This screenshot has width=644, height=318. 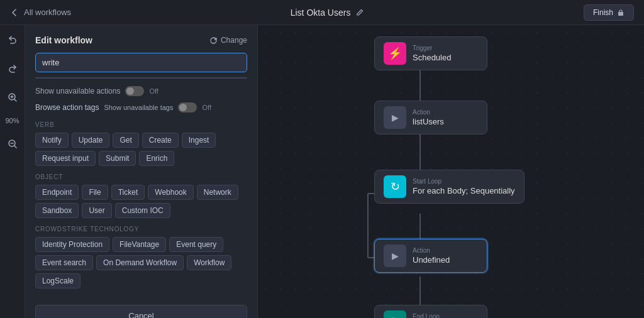 I want to click on edit-panel-title: Edit workflow, so click(x=64, y=40).